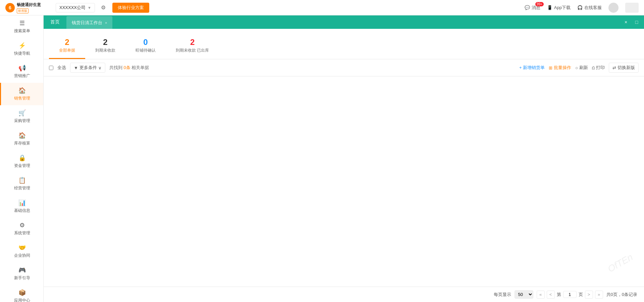 The width and height of the screenshot is (644, 302). What do you see at coordinates (103, 8) in the screenshot?
I see `settings-button: ⚙` at bounding box center [103, 8].